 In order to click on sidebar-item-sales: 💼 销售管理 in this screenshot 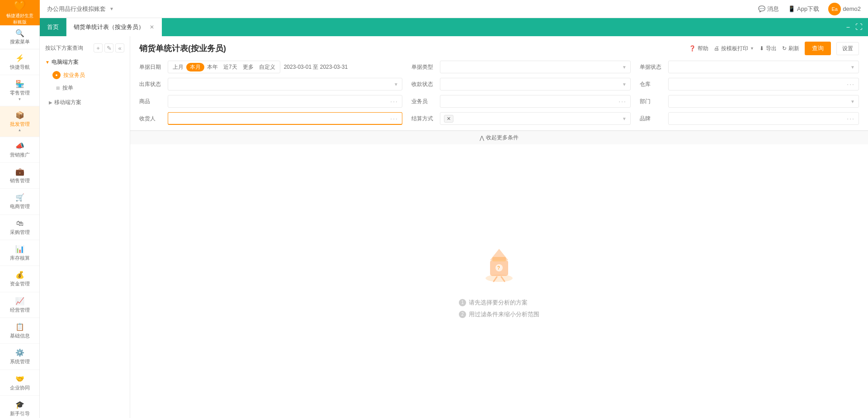, I will do `click(20, 176)`.